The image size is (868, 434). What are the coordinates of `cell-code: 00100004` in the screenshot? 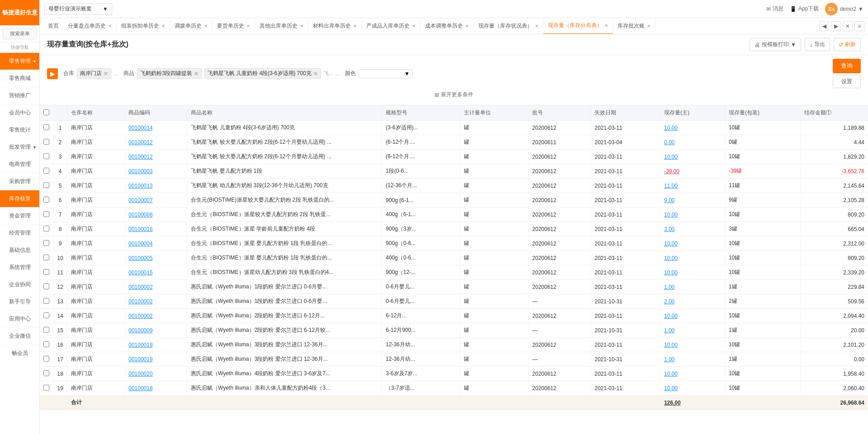 It's located at (156, 244).